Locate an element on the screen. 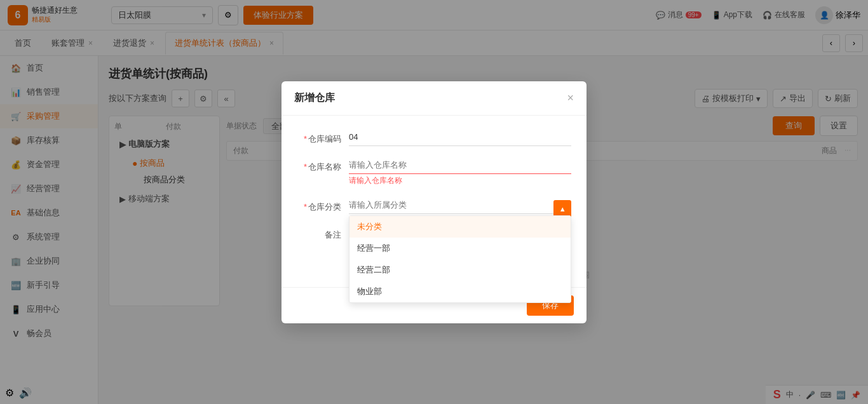  form-row-code: 仓库编码 is located at coordinates (434, 137).